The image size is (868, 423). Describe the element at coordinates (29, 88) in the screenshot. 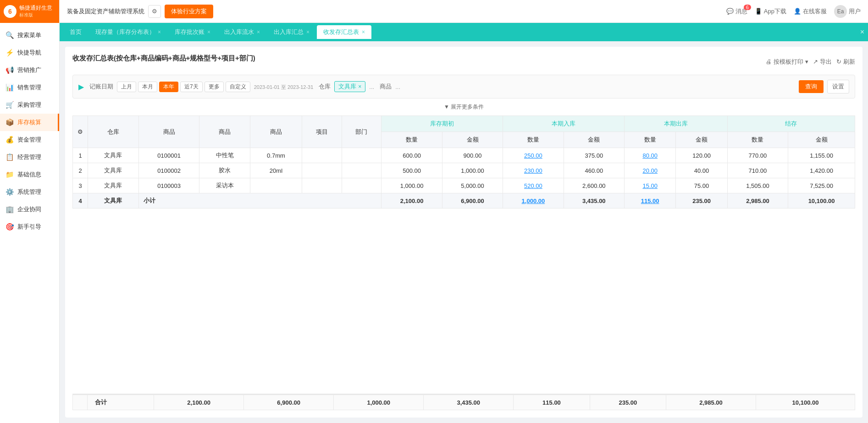

I see `sidebar-label-sales: 销售管理` at that location.